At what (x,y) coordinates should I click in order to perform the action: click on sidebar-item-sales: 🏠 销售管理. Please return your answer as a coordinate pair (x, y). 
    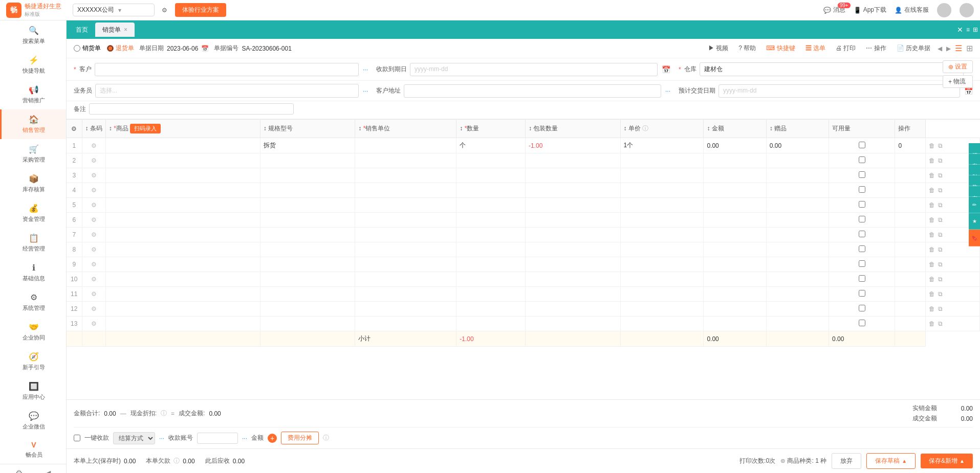
    Looking at the image, I should click on (33, 124).